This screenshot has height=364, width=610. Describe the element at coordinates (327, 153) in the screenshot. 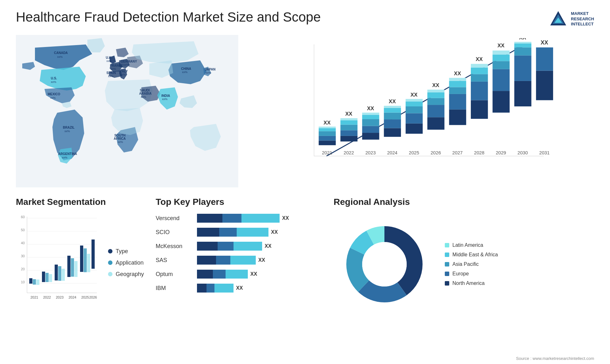

I see `svg-text: 2021` at that location.